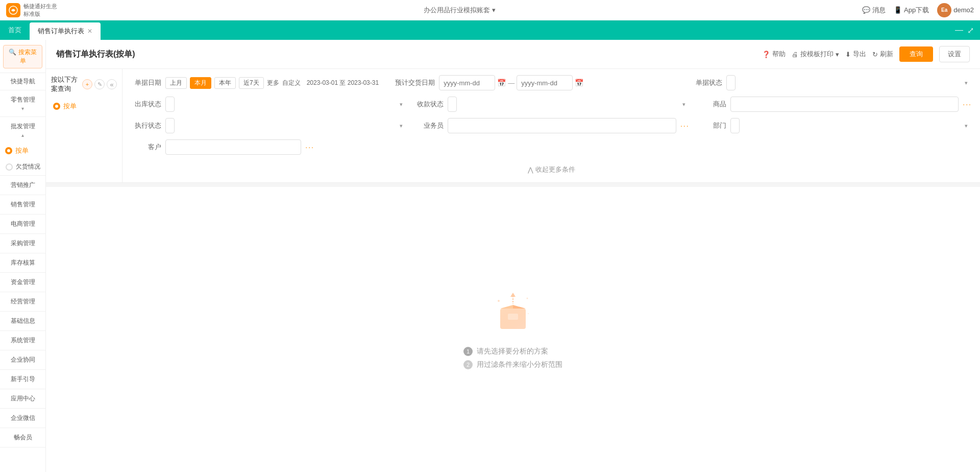 This screenshot has height=472, width=980. Describe the element at coordinates (22, 282) in the screenshot. I see `sidebar-item-finance: 资金管理` at that location.